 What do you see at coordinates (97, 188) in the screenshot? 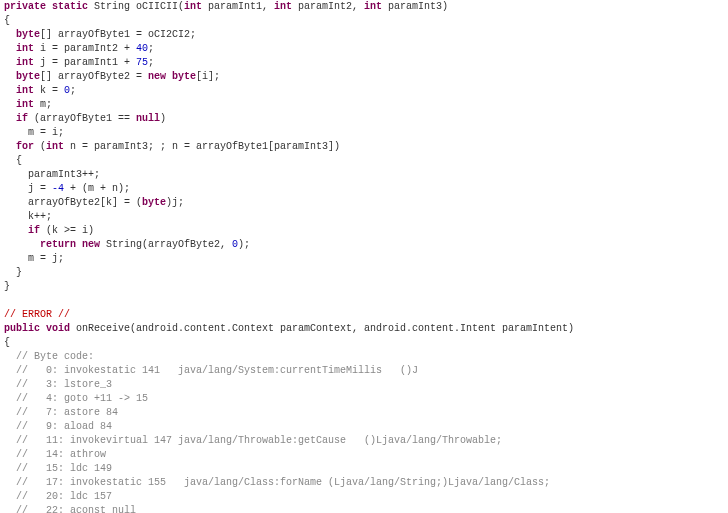
I see `t: + (m + n);` at bounding box center [97, 188].